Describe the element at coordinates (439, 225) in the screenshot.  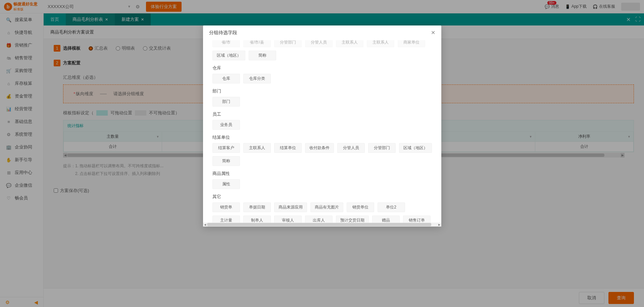
I see `modal-scroll-right-icon: ▶` at that location.